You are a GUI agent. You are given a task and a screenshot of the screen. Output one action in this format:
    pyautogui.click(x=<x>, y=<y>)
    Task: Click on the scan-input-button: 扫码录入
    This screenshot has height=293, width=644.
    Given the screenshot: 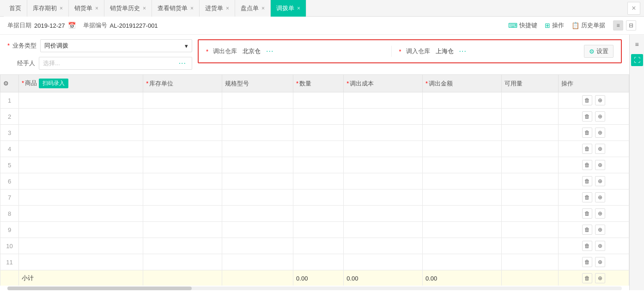 What is the action you would take?
    pyautogui.click(x=54, y=83)
    